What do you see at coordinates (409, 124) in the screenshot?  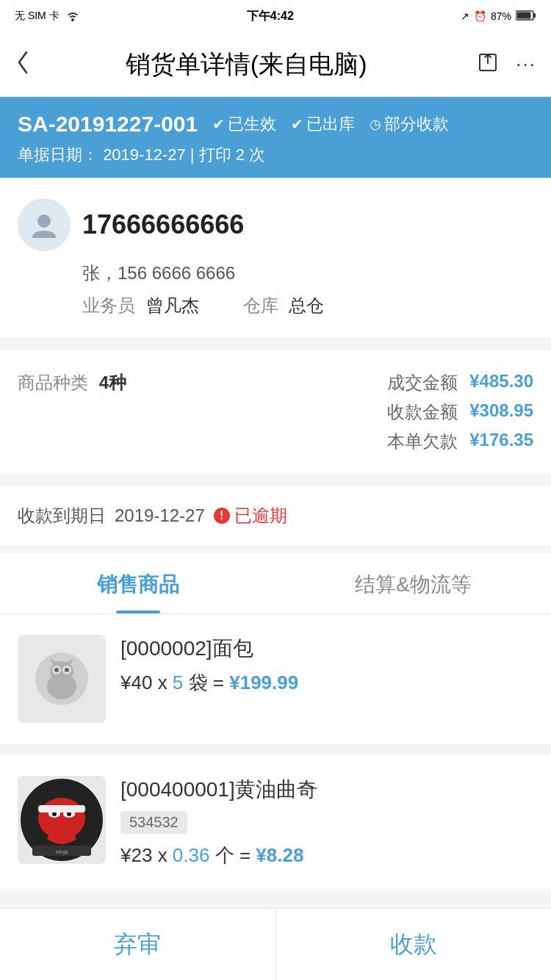 I see `badge-partial: ◷ 部分收款` at bounding box center [409, 124].